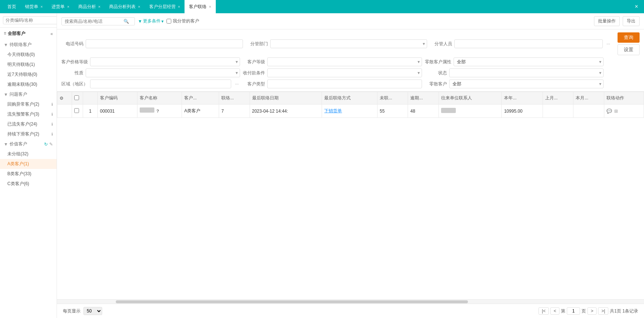 This screenshot has height=318, width=644. I want to click on retail2-select-wrap: 全部, so click(526, 84).